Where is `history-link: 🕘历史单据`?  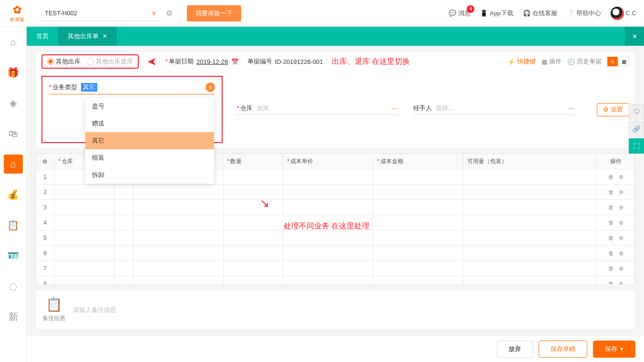 history-link: 🕘历史单据 is located at coordinates (584, 62).